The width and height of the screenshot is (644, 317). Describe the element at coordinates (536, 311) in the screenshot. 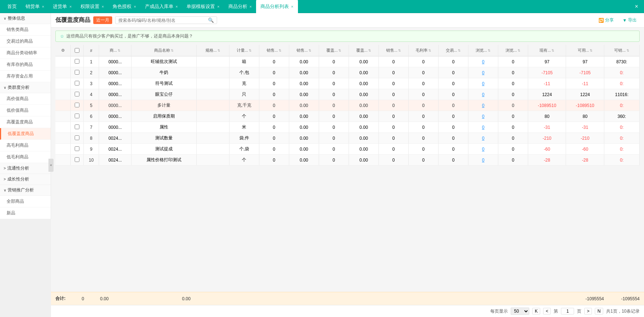

I see `first-page-btn: K` at that location.